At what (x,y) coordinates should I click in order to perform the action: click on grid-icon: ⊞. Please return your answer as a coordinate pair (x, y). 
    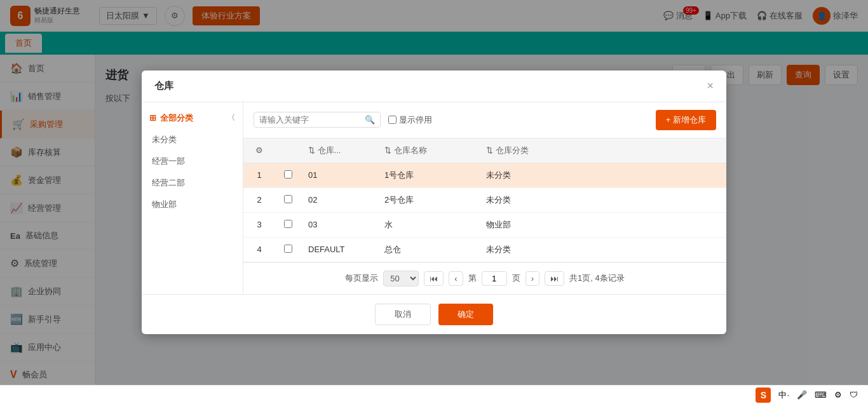
    Looking at the image, I should click on (153, 118).